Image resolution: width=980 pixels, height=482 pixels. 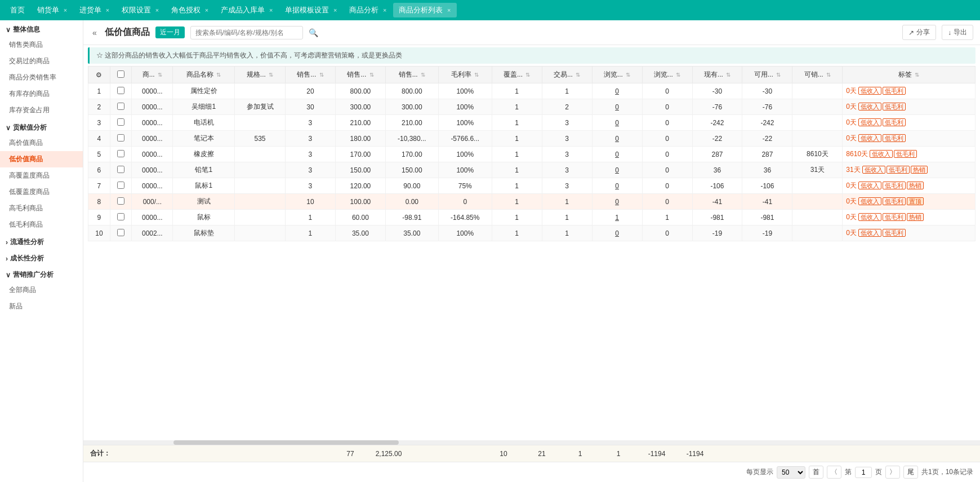 What do you see at coordinates (42, 110) in the screenshot?
I see `sidebar-item-inventory-funds: 库存资金占用` at bounding box center [42, 110].